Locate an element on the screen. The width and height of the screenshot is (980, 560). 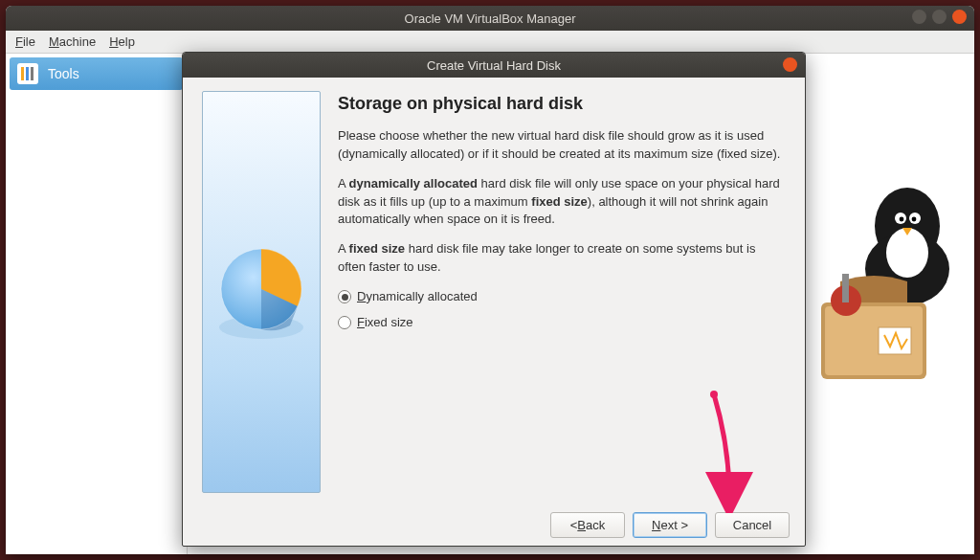
app-titlebar: Oracle VM VirtualBox Manager is located at coordinates (490, 18).